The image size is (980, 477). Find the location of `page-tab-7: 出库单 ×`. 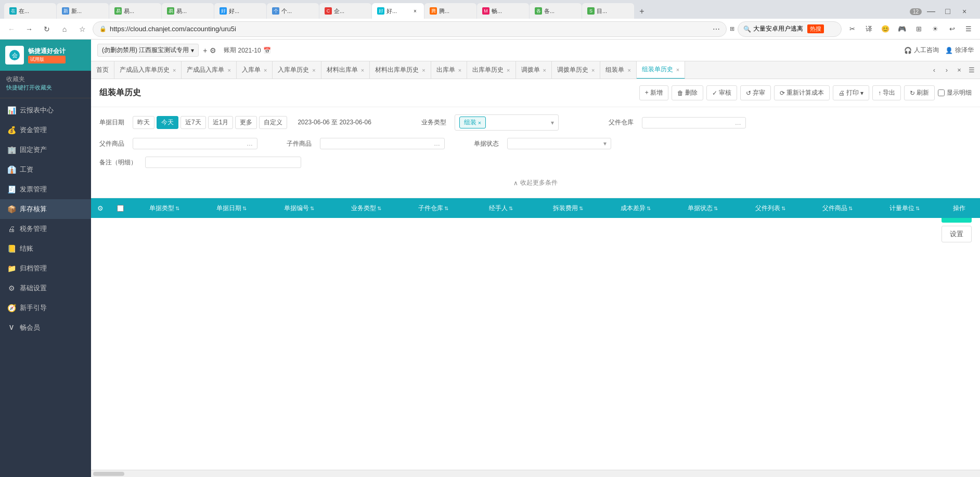

page-tab-7: 出库单 × is located at coordinates (449, 70).